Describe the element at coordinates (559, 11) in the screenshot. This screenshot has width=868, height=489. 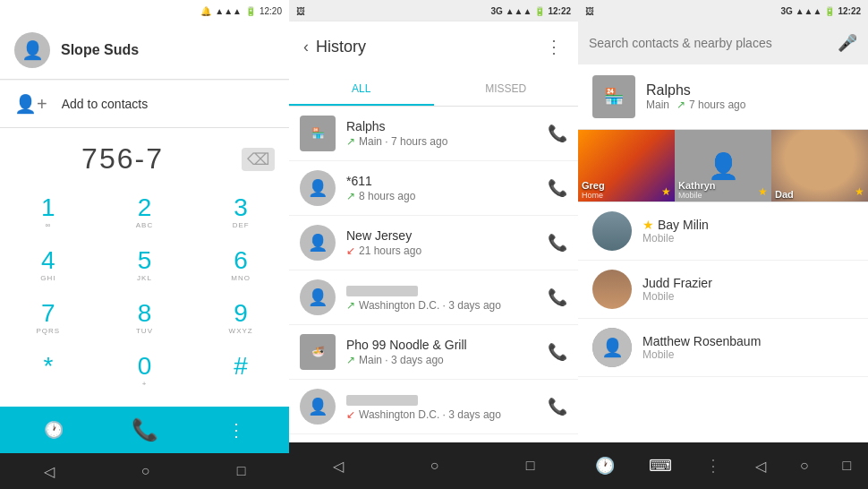
I see `hist-time: 12:22` at that location.